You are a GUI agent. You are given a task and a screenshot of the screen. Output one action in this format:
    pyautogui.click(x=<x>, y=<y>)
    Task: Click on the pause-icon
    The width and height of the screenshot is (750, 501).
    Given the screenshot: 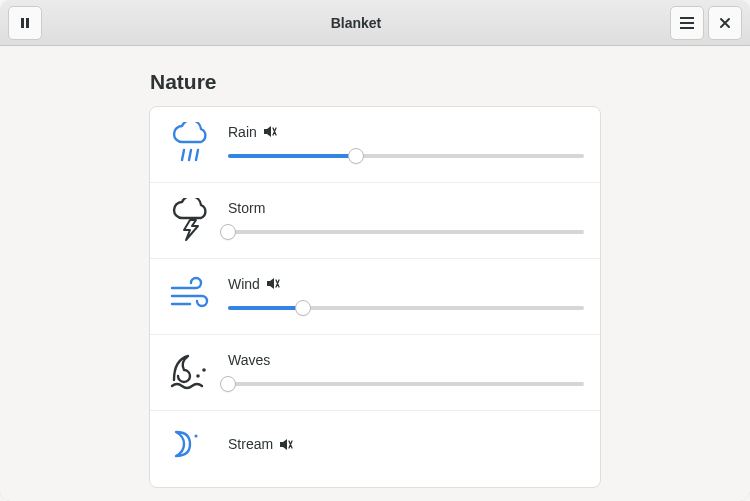 What is the action you would take?
    pyautogui.click(x=25, y=23)
    